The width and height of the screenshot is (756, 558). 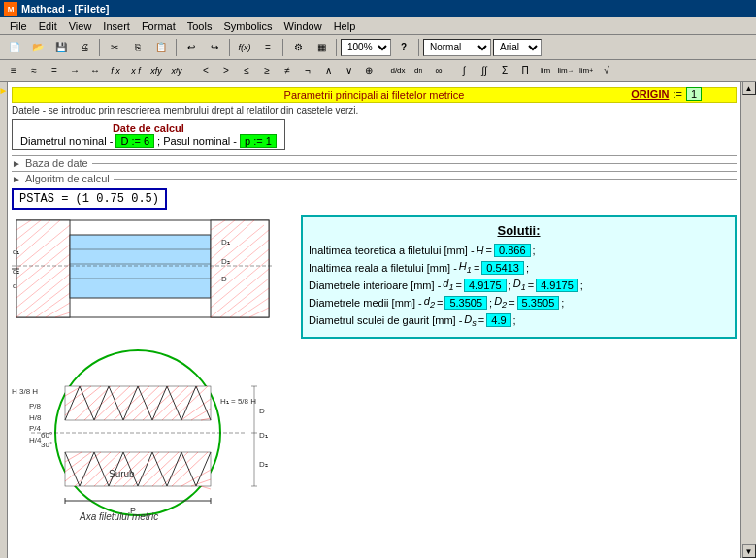 I want to click on svg-text: 30°, so click(x=47, y=444).